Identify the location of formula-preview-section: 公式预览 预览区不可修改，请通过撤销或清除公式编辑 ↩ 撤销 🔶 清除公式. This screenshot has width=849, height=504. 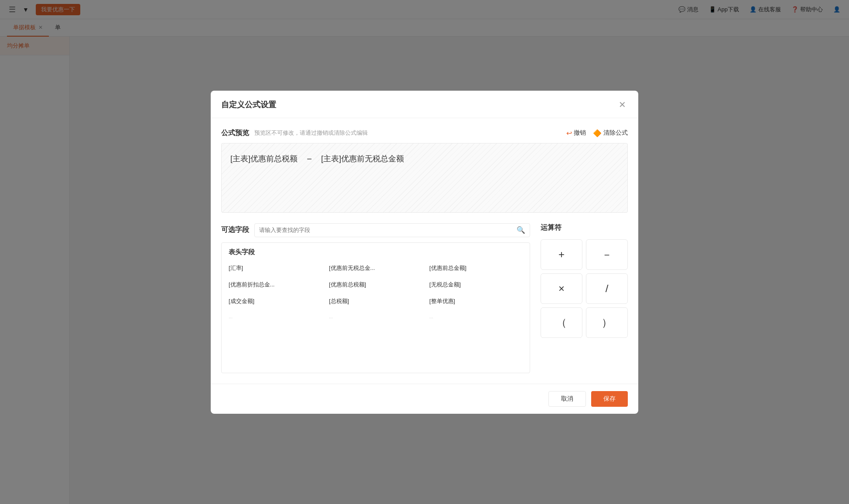
(424, 171).